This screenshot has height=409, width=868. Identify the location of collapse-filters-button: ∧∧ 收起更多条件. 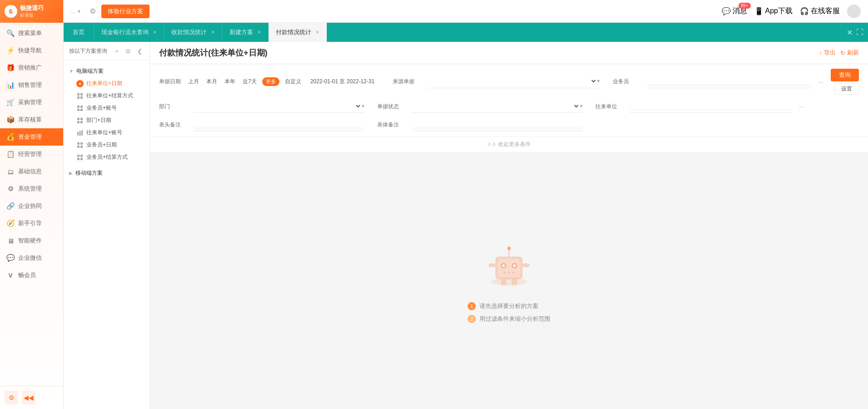
(509, 144).